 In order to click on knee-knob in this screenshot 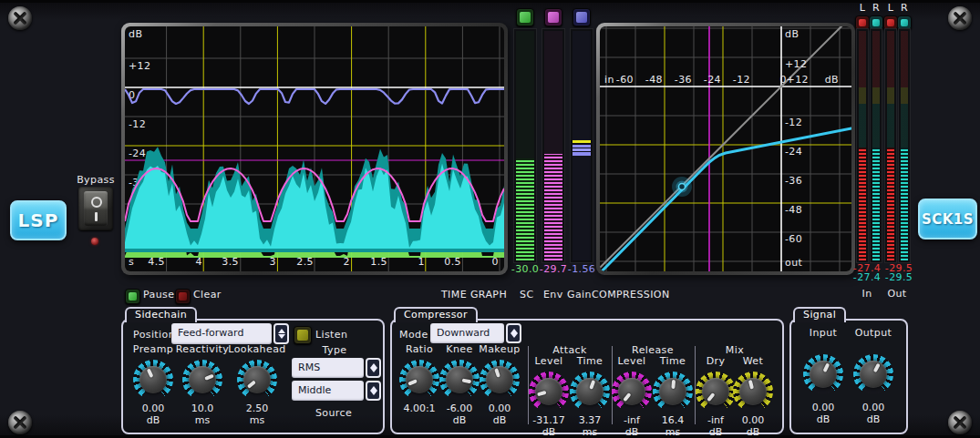, I will do `click(459, 380)`.